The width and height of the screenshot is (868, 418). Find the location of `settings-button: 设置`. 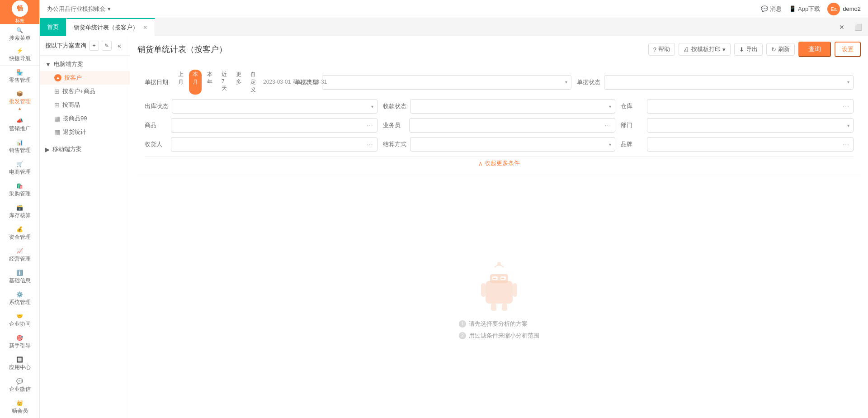

settings-button: 设置 is located at coordinates (848, 49).